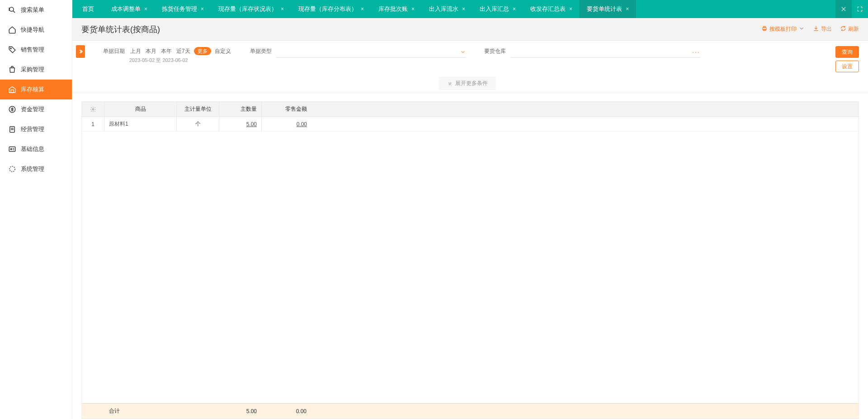  Describe the element at coordinates (241, 109) in the screenshot. I see `th-qty: 主数量` at that location.